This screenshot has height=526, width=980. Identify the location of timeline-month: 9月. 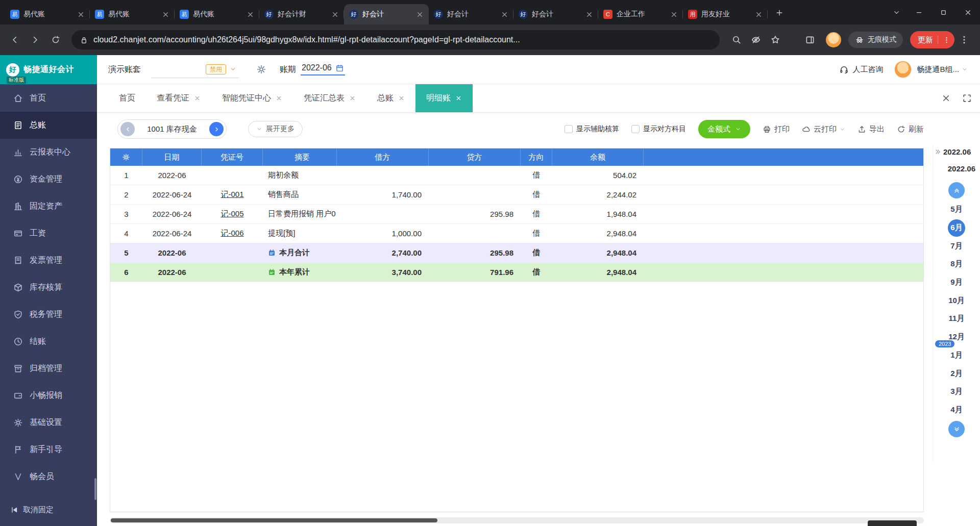
(957, 283).